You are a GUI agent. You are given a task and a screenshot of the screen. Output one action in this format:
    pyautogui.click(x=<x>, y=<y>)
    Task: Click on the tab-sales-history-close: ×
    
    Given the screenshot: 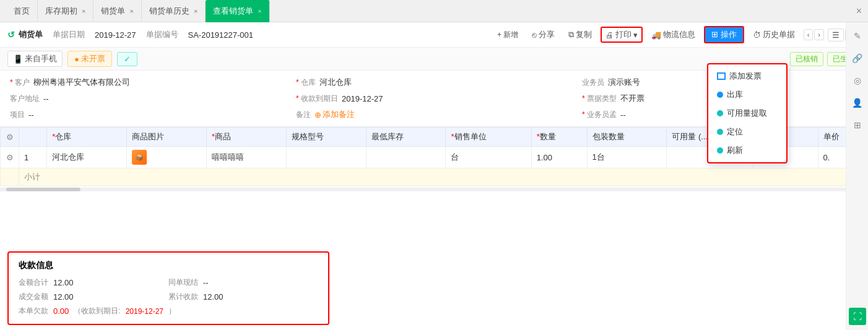 What is the action you would take?
    pyautogui.click(x=196, y=11)
    